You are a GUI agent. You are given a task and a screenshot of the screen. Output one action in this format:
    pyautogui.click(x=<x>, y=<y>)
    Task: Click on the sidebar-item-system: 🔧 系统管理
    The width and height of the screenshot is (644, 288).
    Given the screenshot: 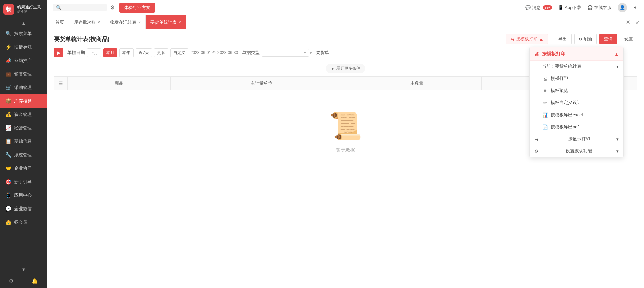 What is the action you would take?
    pyautogui.click(x=24, y=155)
    